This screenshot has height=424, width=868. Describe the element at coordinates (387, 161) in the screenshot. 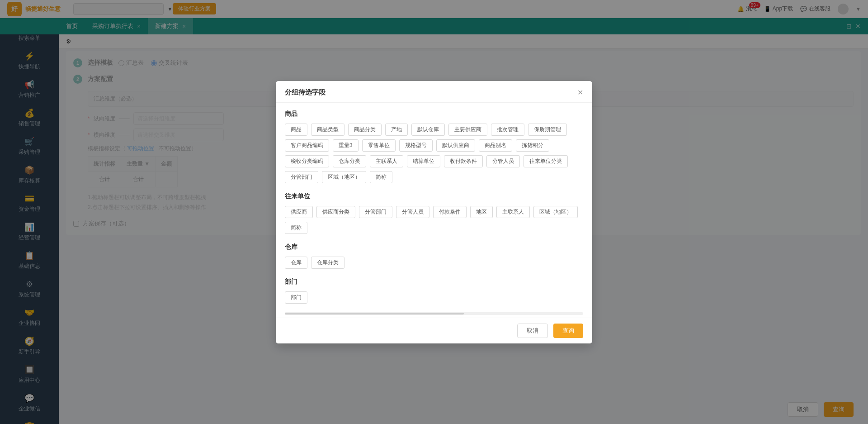

I see `field-tag-goods-17: 主联系人` at that location.